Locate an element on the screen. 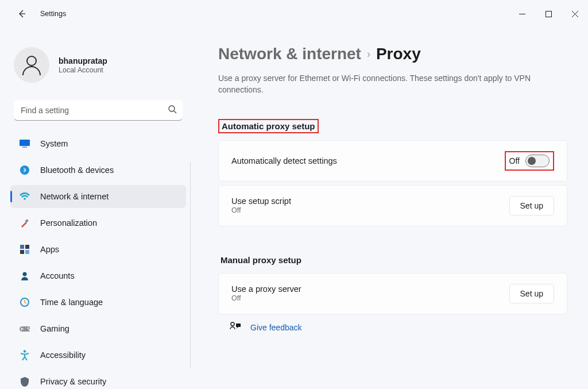 Image resolution: width=588 pixels, height=389 pixels. sidebar-item-label: Privacy & security is located at coordinates (74, 382).